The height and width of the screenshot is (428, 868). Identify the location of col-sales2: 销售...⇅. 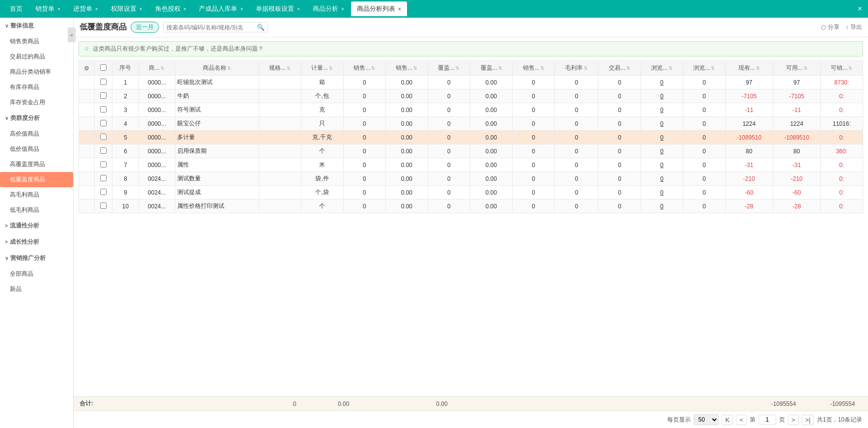
(534, 68).